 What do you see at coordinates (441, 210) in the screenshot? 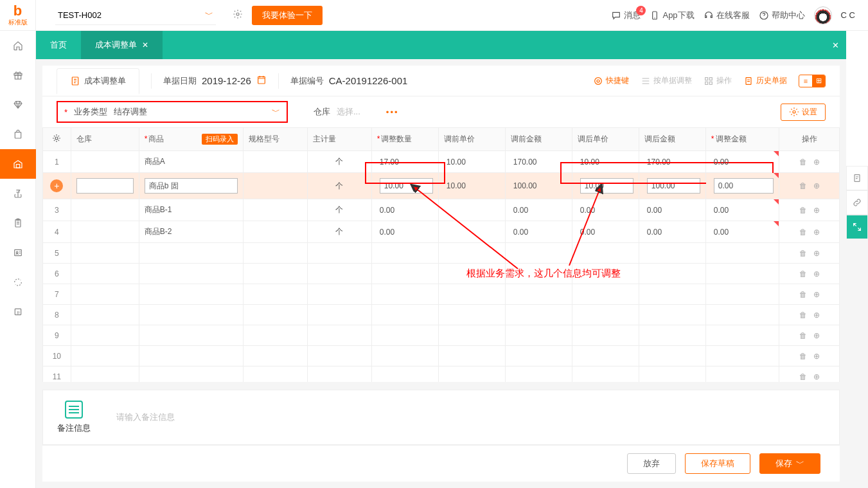
I see `table-row: 3商品B-1个0.000.000.000.000.00🗑⊕` at bounding box center [441, 210].